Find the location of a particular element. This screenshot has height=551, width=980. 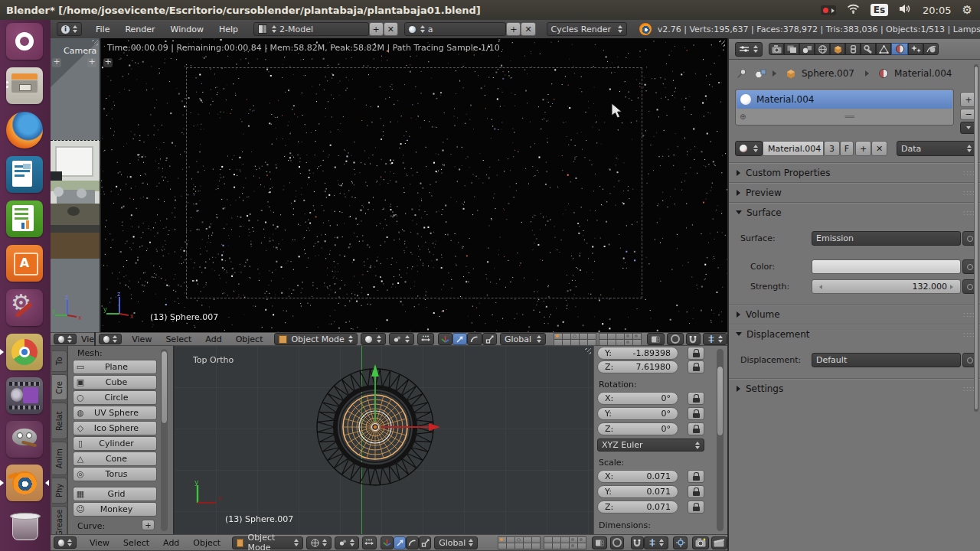

snap-element-selector is located at coordinates (656, 543).